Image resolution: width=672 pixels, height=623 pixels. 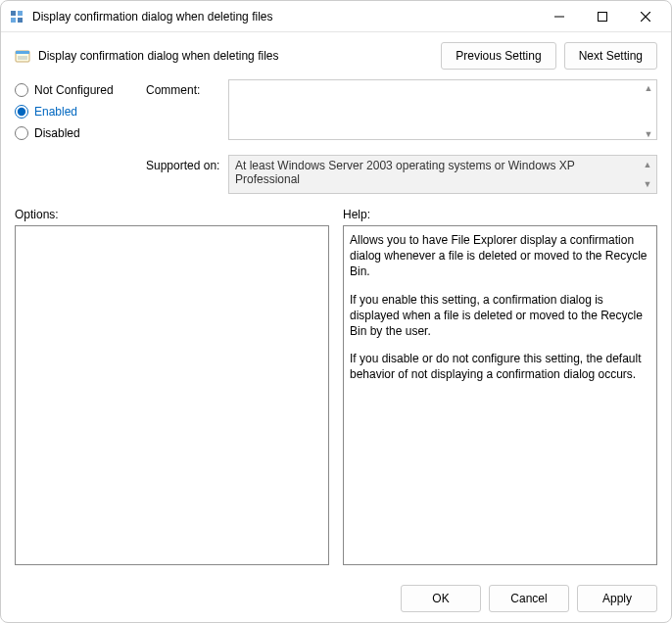 What do you see at coordinates (336, 599) in the screenshot?
I see `dialog-footer: OK Cancel Apply` at bounding box center [336, 599].